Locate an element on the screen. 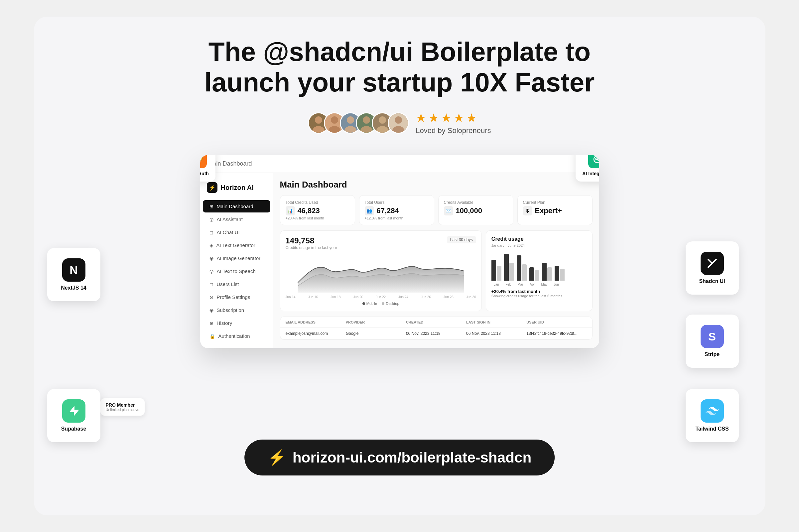  stat-value-credits-used: 46,823 is located at coordinates (309, 211).